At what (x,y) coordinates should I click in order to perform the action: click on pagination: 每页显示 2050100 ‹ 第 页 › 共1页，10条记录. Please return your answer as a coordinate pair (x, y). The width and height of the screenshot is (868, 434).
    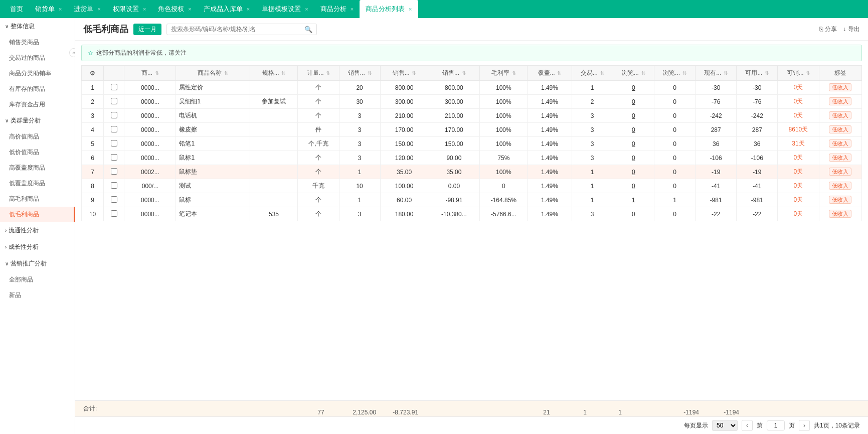
    Looking at the image, I should click on (471, 425).